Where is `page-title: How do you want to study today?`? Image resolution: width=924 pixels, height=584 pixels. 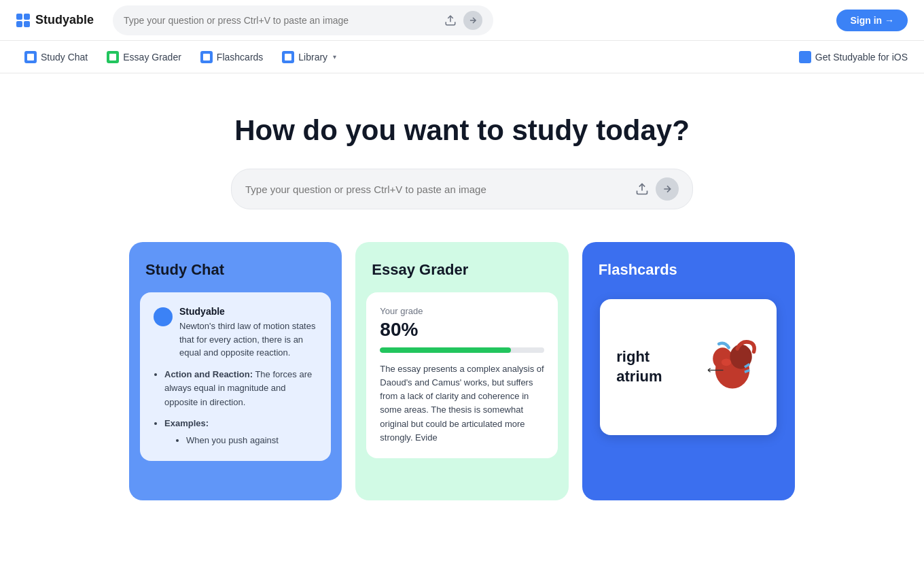
page-title: How do you want to study today? is located at coordinates (462, 131).